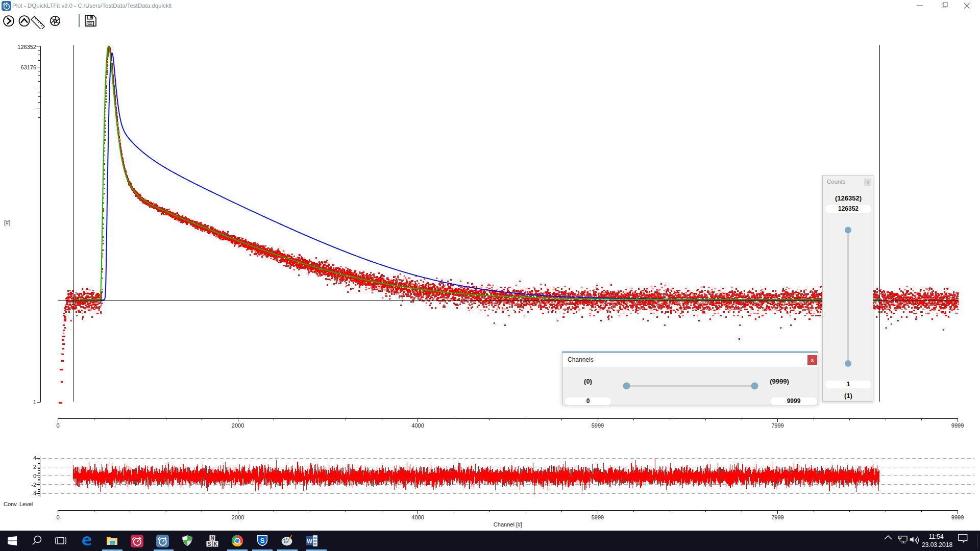 The width and height of the screenshot is (980, 551). I want to click on svg-text: 4, so click(35, 458).